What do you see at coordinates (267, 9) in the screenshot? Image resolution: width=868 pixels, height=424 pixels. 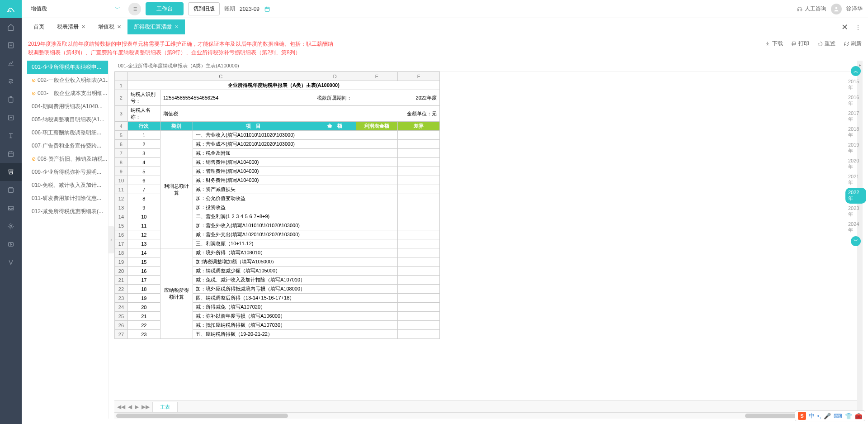 I see `calendar-icon` at bounding box center [267, 9].